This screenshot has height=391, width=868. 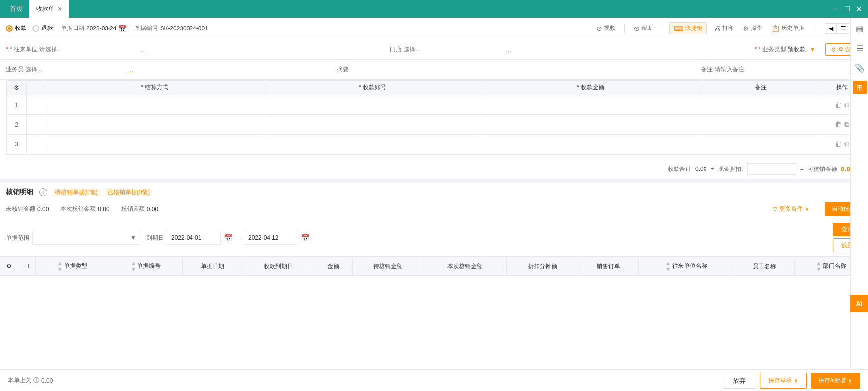 What do you see at coordinates (228, 238) in the screenshot?
I see `date-range-field: 到期日 📅 — 📅` at bounding box center [228, 238].